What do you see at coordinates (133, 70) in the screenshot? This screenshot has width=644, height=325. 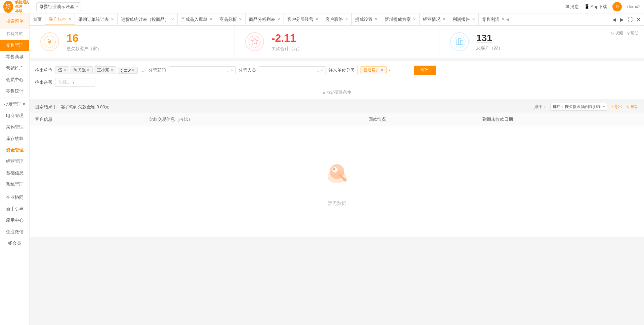 I see `tag-close-cjttcw: ✕` at bounding box center [133, 70].